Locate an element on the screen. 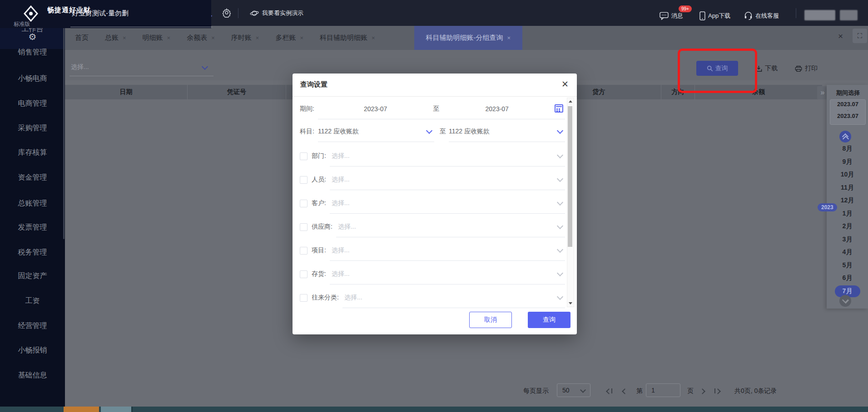  close-all-tabs-icon: × is located at coordinates (840, 36).